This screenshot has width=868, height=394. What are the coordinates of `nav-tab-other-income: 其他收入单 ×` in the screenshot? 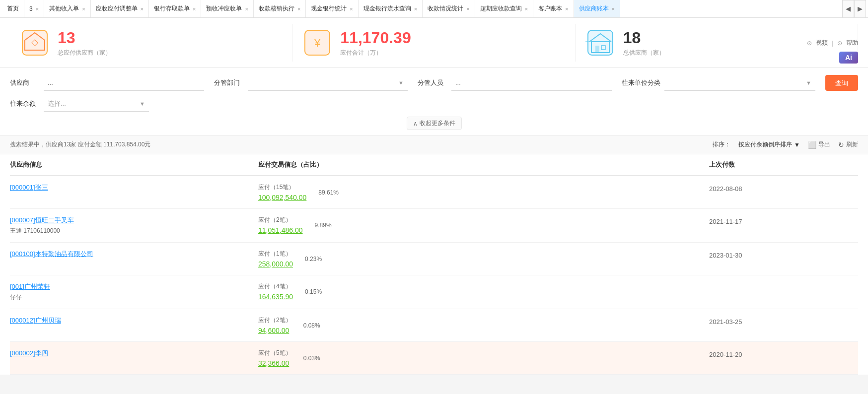 It's located at (68, 9).